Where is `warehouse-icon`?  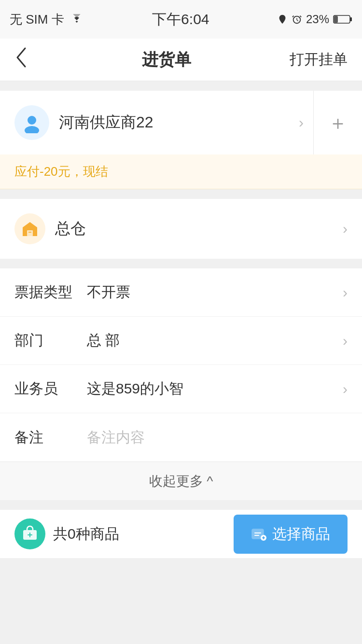 warehouse-icon is located at coordinates (30, 229).